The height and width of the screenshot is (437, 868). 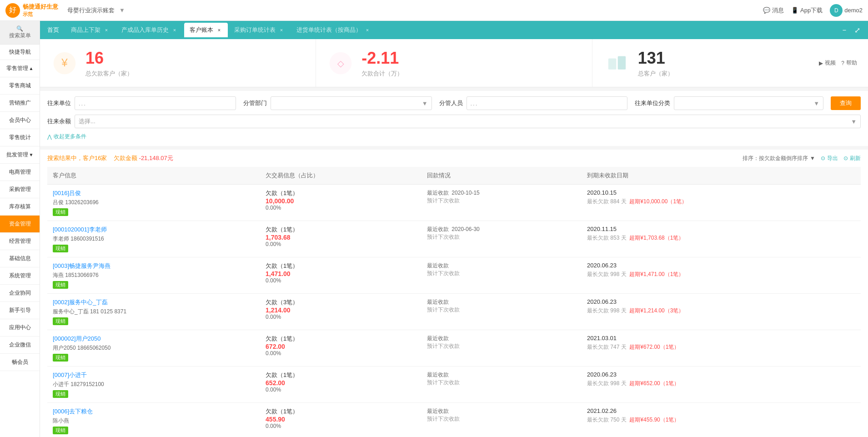 What do you see at coordinates (334, 30) in the screenshot?
I see `tab-instock-stats-by-product: 进货单统计表（按商品） ×` at bounding box center [334, 30].